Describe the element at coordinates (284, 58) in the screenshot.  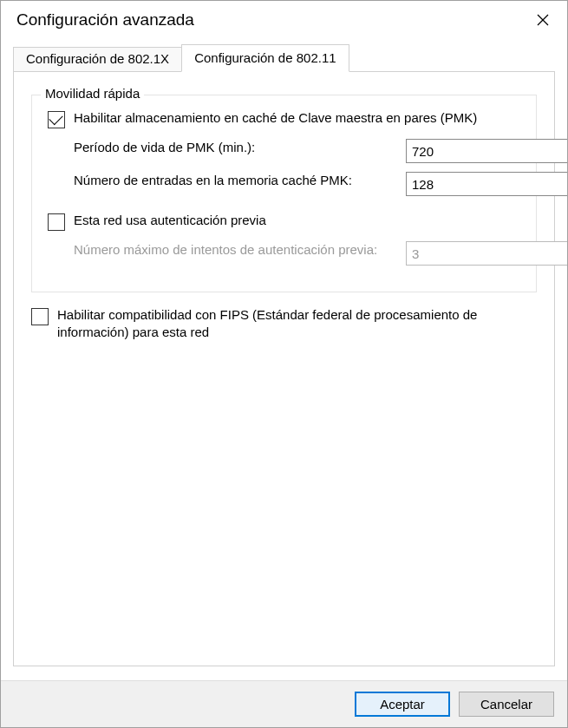
I see `tabs: Configuración de 802.1X Configuración de…` at that location.